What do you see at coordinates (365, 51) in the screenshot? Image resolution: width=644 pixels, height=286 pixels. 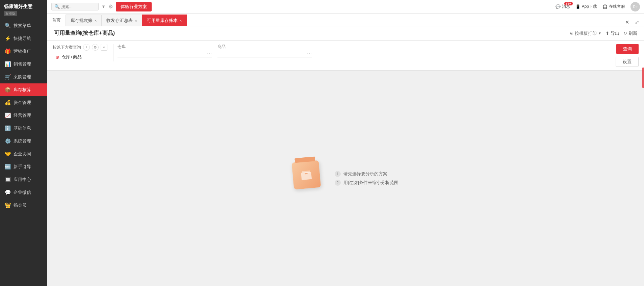 I see `filter-fields: 仓库 ··· 商品 ···` at bounding box center [365, 51].